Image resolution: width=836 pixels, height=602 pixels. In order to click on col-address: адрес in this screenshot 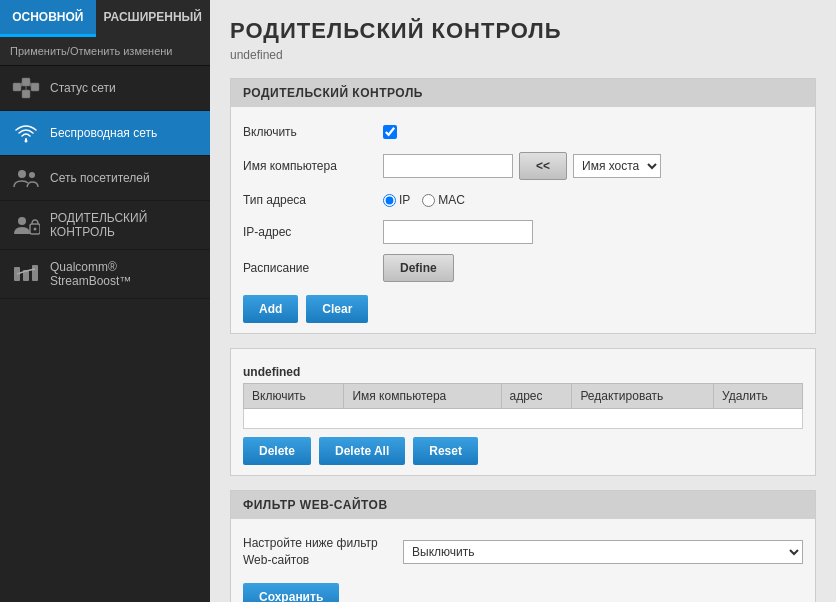, I will do `click(536, 396)`.